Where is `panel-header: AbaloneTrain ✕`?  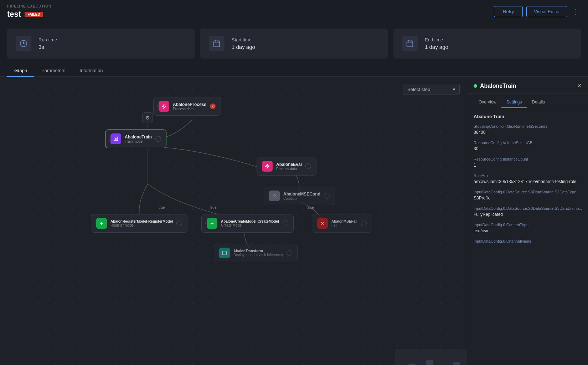 panel-header: AbaloneTrain ✕ is located at coordinates (527, 85).